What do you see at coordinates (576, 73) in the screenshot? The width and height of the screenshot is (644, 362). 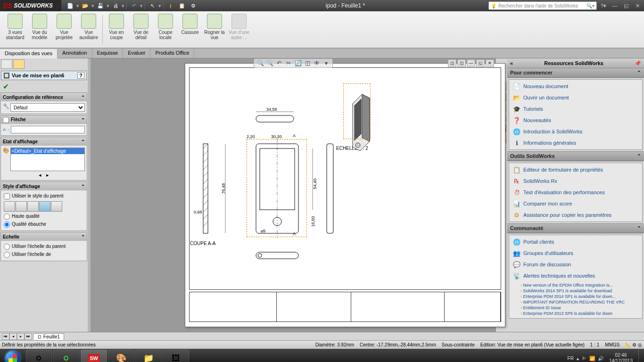 I see `section-start: Pour commencer⌃` at bounding box center [576, 73].